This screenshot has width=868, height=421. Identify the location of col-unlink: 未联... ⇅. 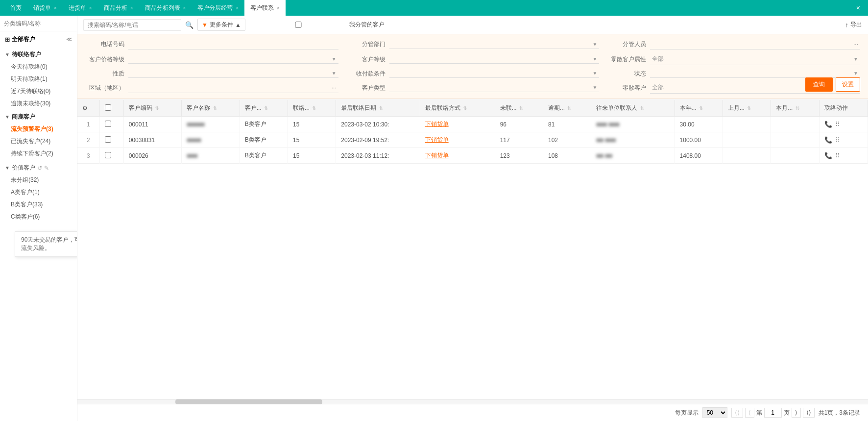
(519, 108).